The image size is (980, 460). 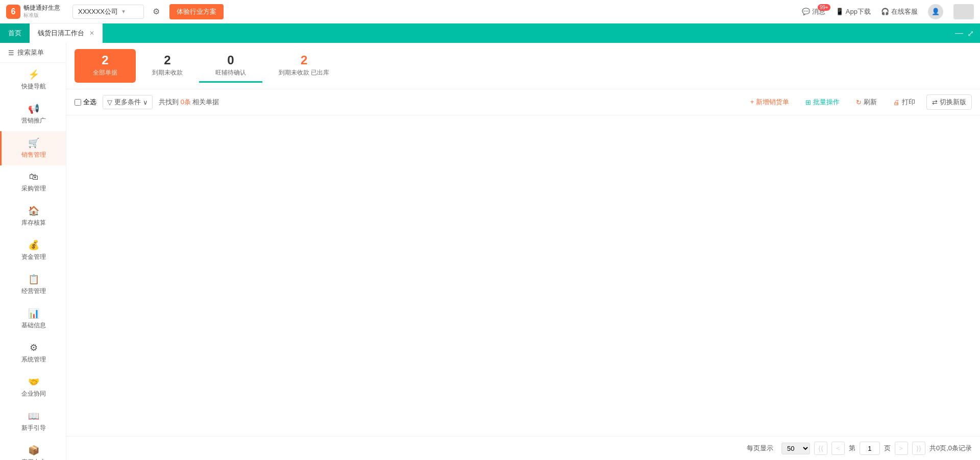 I want to click on inventory-label: 库存核算, so click(x=34, y=223).